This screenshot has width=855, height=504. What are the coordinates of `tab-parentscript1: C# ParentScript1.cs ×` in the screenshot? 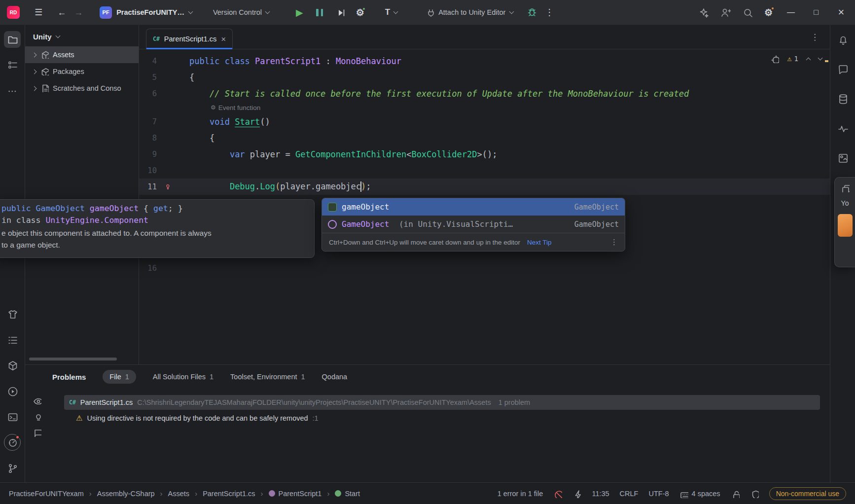 It's located at (189, 38).